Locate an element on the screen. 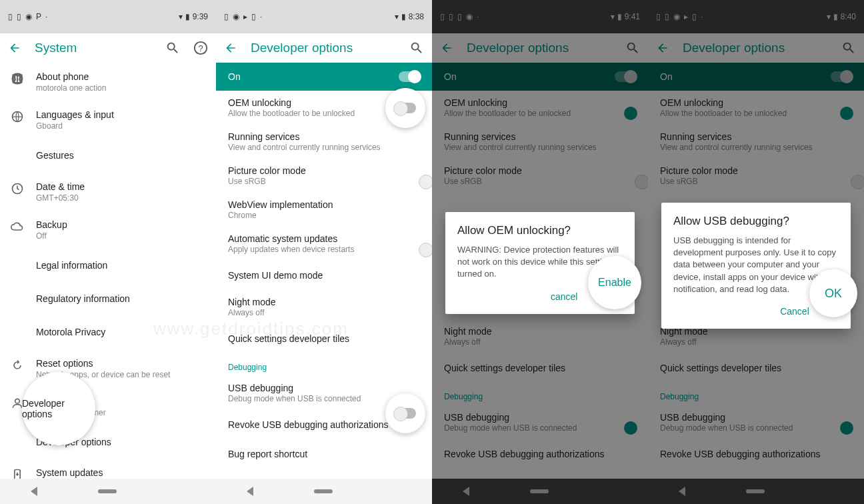 The width and height of the screenshot is (864, 504). clock-icon is located at coordinates (17, 189).